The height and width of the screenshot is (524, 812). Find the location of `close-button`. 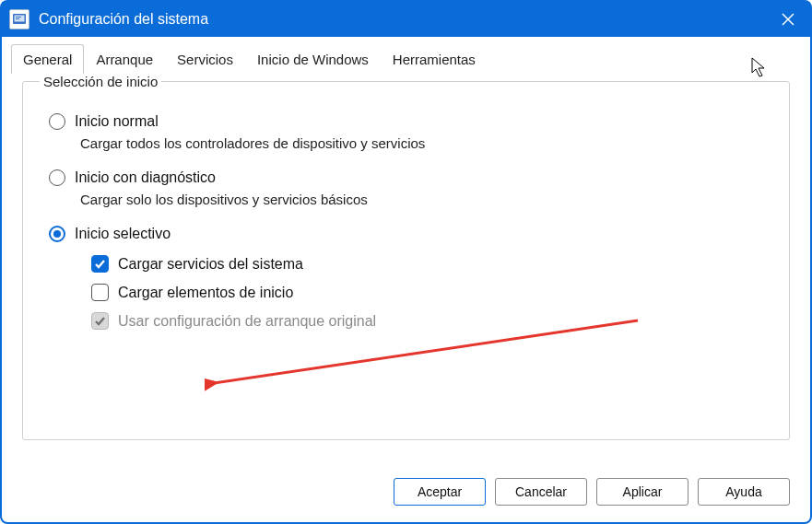

close-button is located at coordinates (788, 19).